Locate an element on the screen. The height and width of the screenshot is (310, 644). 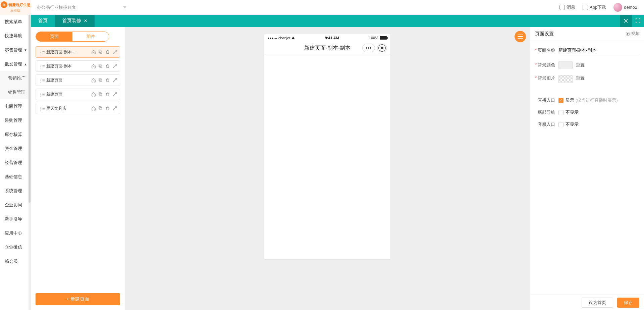
sidebar-item-0: 搜索菜单 is located at coordinates (15, 22).